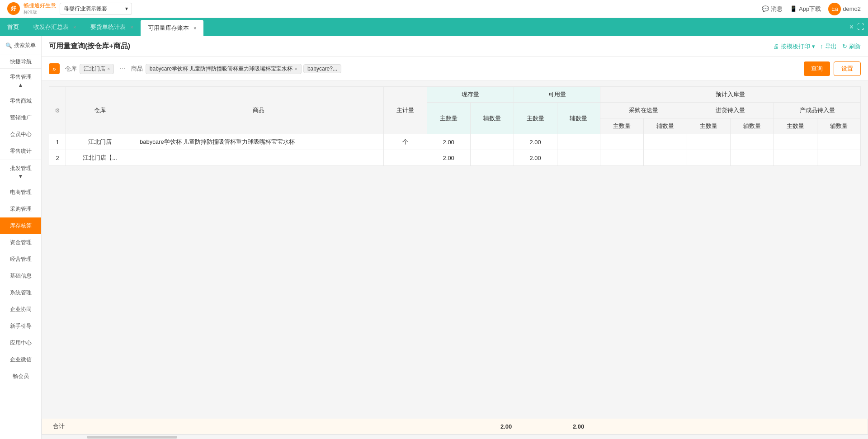 The height and width of the screenshot is (439, 868). I want to click on tab-home: 首页, so click(13, 27).